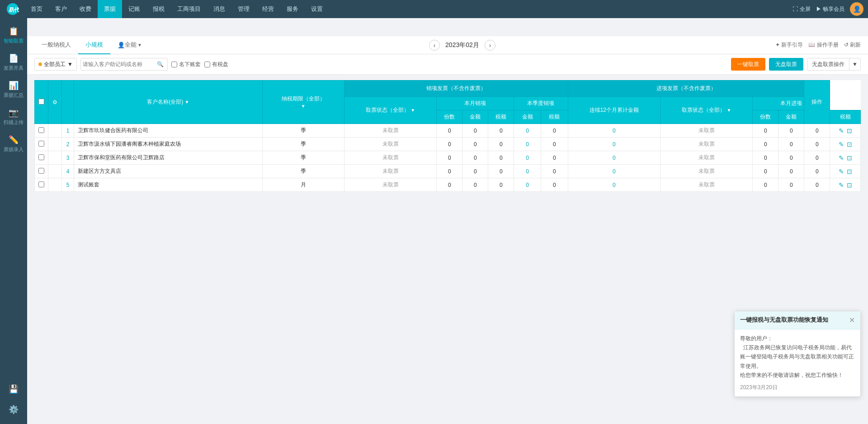 This screenshot has height=424, width=868. What do you see at coordinates (830, 9) in the screenshot?
I see `member-btn: ▶ 畅享会员` at bounding box center [830, 9].